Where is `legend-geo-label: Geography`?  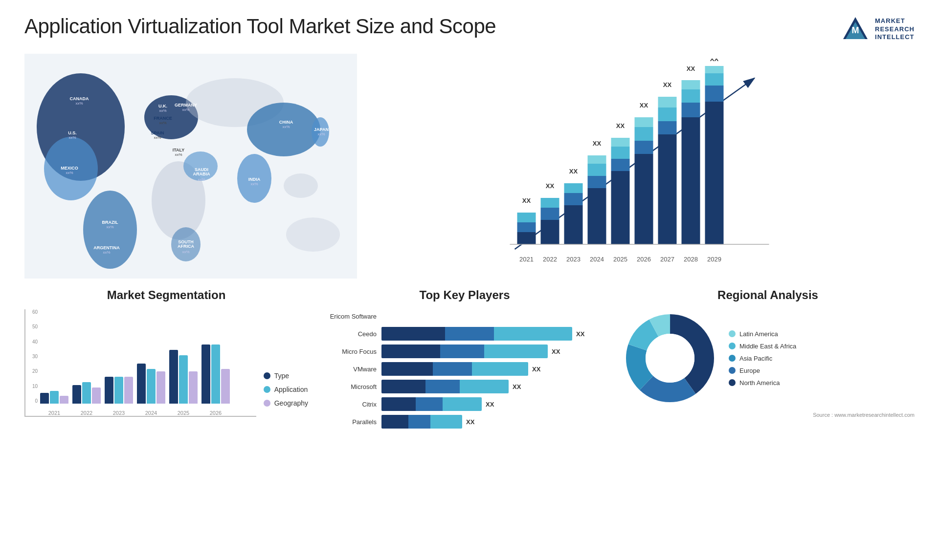
legend-geo-label: Geography is located at coordinates (291, 403).